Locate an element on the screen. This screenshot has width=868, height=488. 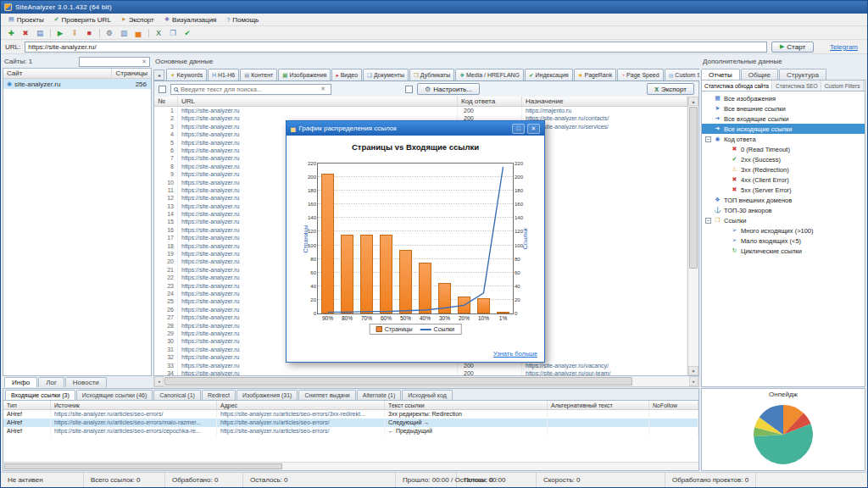
site-row: site-analyzer.ru 256 is located at coordinates (77, 84).